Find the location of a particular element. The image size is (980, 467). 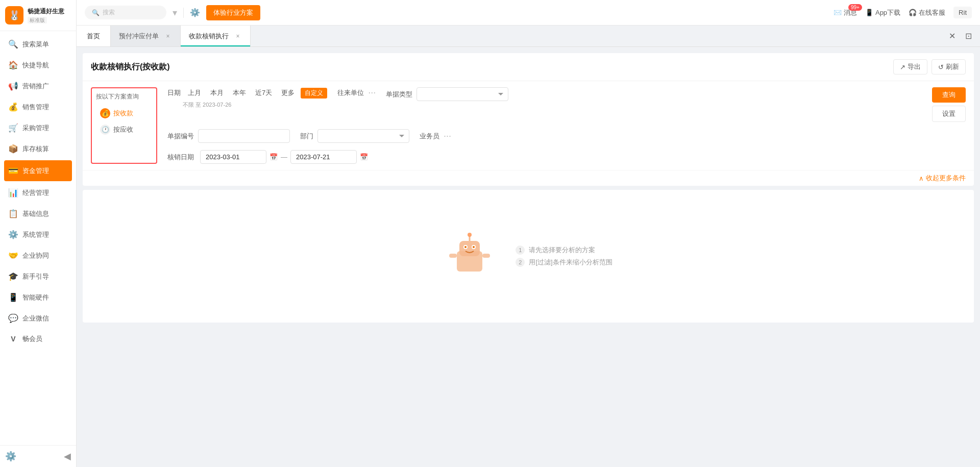

sidebar-item-label: 采购管理 is located at coordinates (36, 128).